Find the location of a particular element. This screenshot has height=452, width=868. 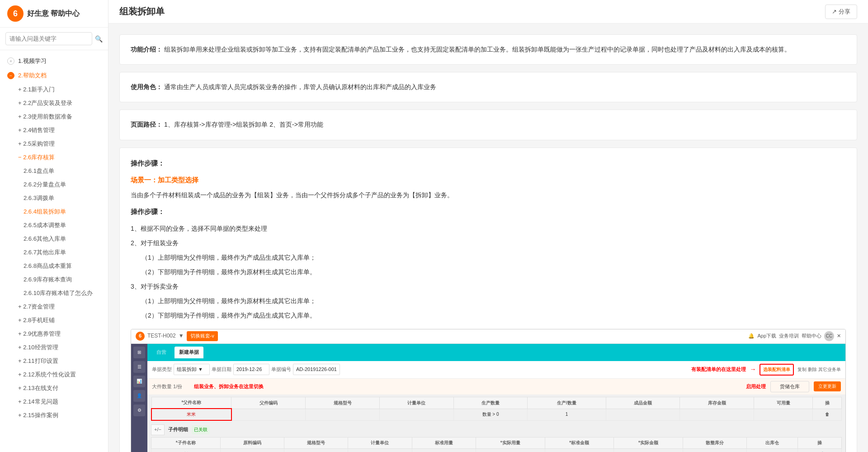

search-input is located at coordinates (49, 39).